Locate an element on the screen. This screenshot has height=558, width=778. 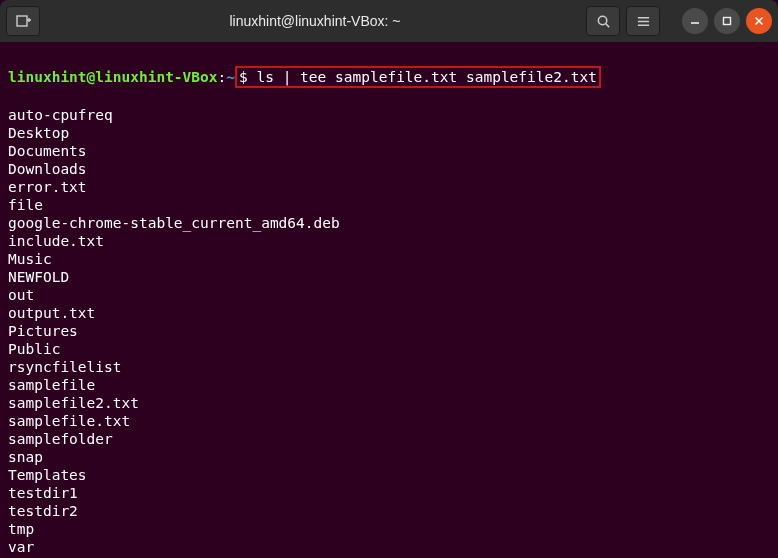
output-line: samplefile.txt is located at coordinates (389, 421).